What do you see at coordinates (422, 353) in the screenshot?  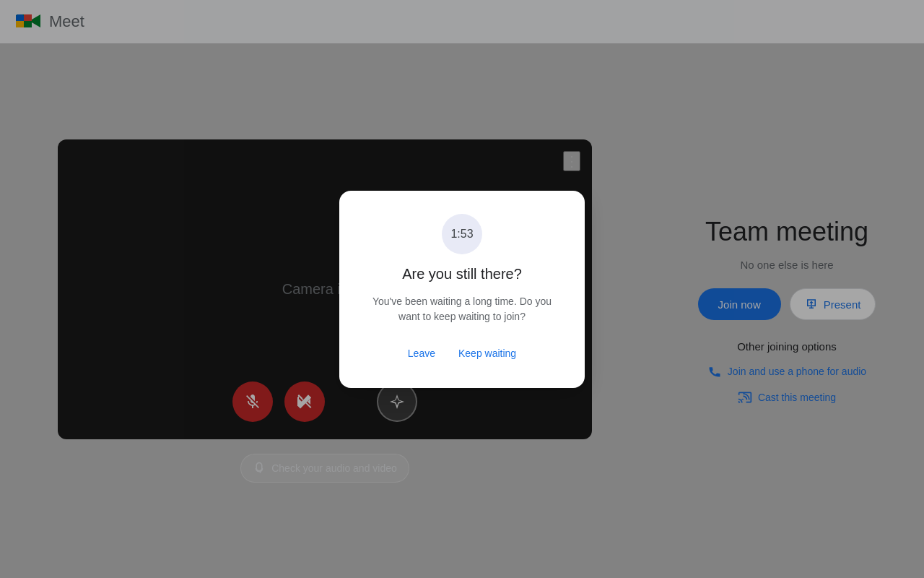 I see `leave-button: Leave` at bounding box center [422, 353].